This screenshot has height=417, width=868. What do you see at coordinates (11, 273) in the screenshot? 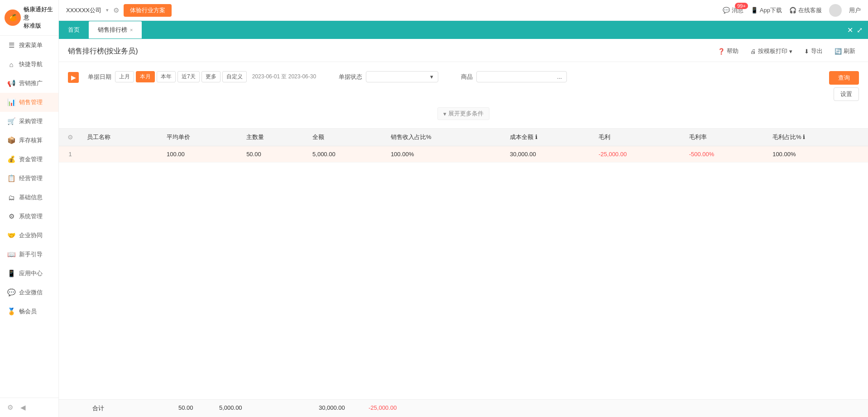
I see `nav-apps-icon: 📱` at bounding box center [11, 273].